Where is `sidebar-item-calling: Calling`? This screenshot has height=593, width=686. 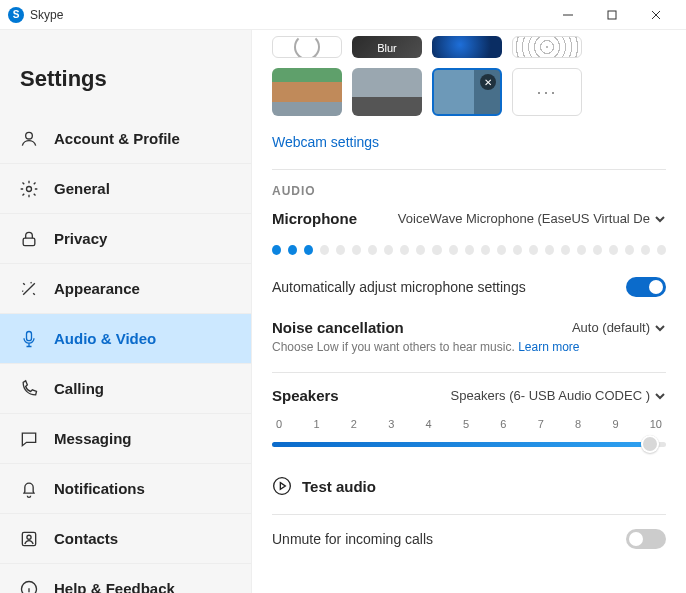
sidebar-item-calling: Calling is located at coordinates (126, 389).